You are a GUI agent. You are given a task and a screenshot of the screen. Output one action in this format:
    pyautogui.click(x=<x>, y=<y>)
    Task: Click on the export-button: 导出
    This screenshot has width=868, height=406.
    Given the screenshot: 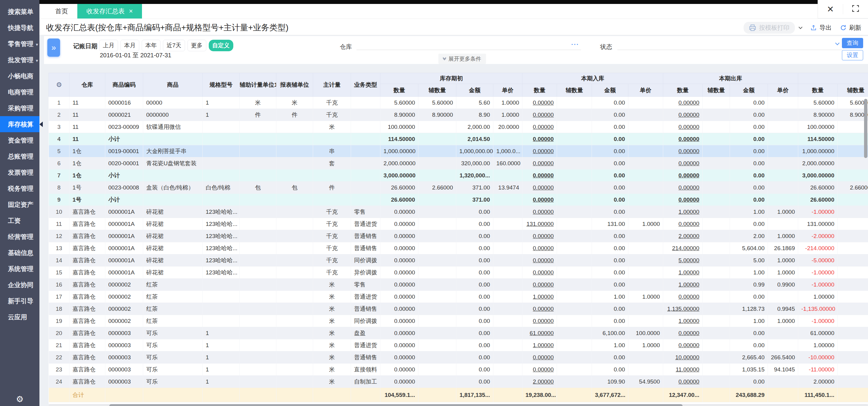 What is the action you would take?
    pyautogui.click(x=821, y=28)
    